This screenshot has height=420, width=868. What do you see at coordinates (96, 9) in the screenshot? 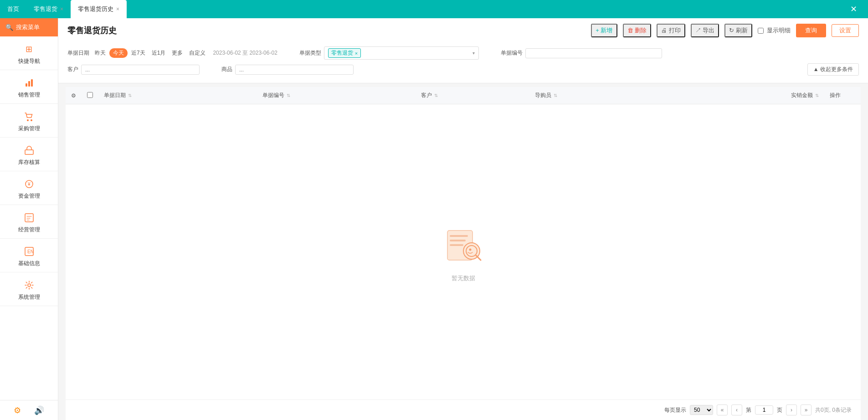
I see `tab-retail-return-history-label: 零售退货历史` at bounding box center [96, 9].